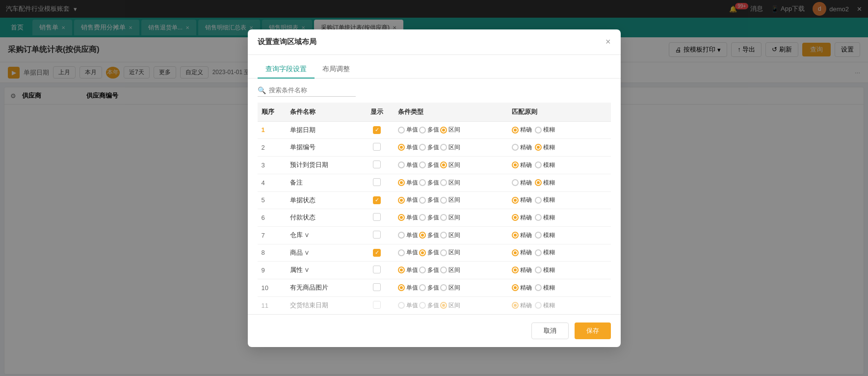  Describe the element at coordinates (434, 217) in the screenshot. I see `table-row: 6付款状态单值多值区间精确模糊` at that location.